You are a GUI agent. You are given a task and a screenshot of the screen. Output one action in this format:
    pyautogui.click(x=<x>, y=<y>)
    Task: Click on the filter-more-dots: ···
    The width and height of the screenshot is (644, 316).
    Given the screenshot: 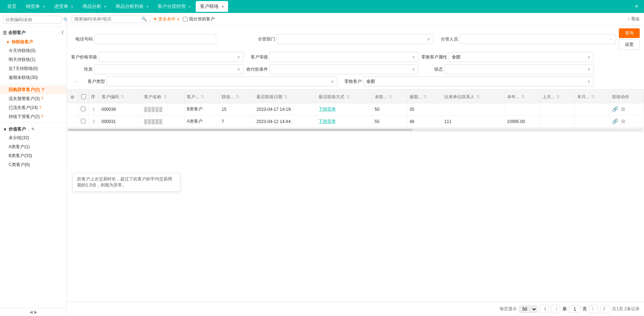 What is the action you would take?
    pyautogui.click(x=76, y=81)
    